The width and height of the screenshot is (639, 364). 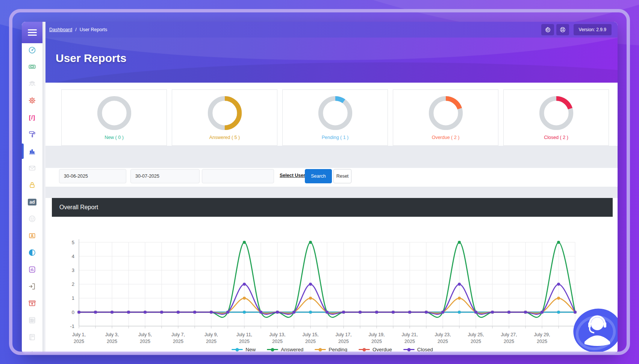 I want to click on contrast-icon, so click(x=32, y=252).